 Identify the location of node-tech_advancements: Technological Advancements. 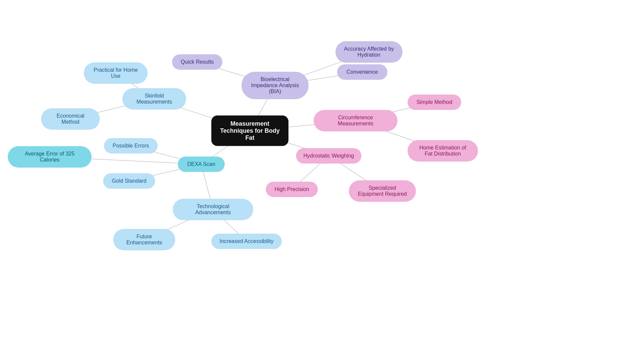
(213, 209).